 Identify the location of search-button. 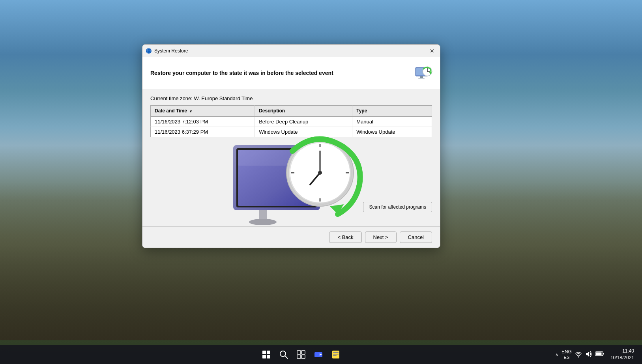
(284, 355).